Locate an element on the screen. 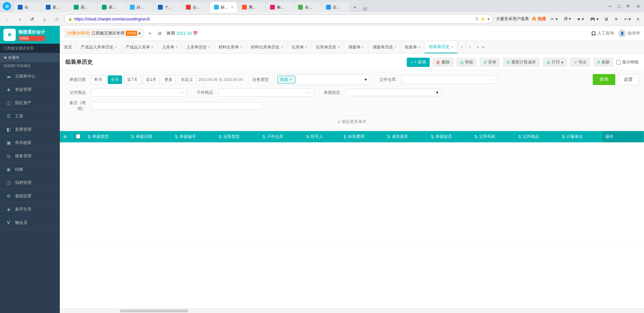  show-detail-checkbox is located at coordinates (619, 62).